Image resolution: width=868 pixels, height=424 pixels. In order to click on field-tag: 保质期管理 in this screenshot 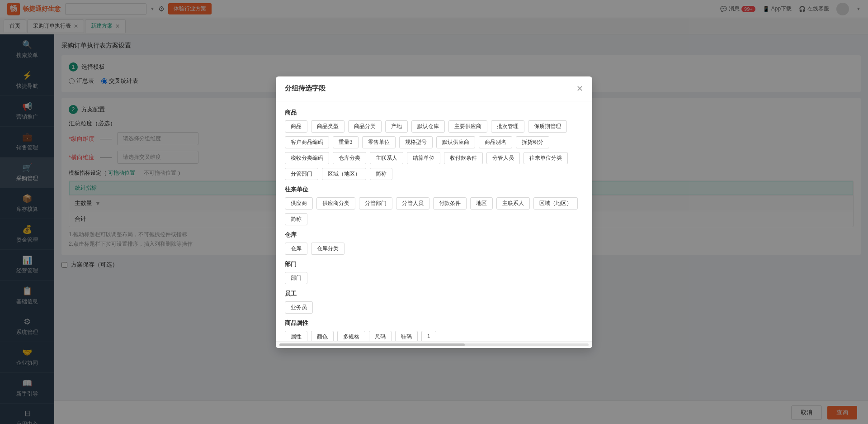, I will do `click(547, 127)`.